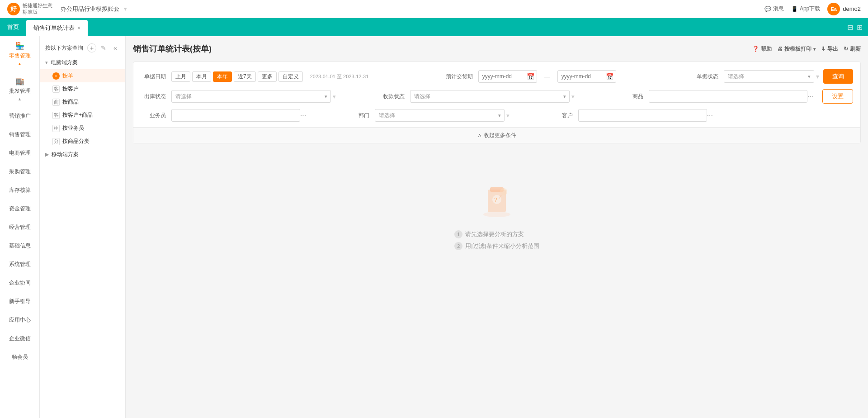 The height and width of the screenshot is (418, 868). Describe the element at coordinates (20, 357) in the screenshot. I see `sidebar-item-member: 畅会员` at that location.